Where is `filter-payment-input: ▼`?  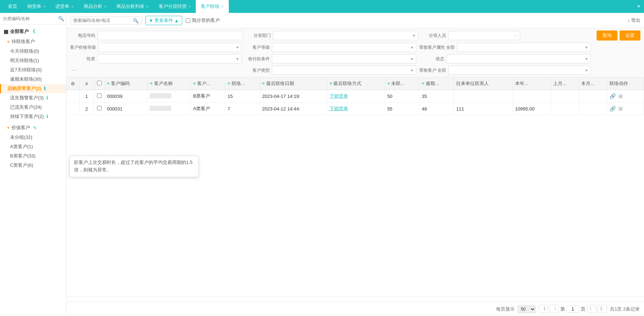
filter-payment-input: ▼ is located at coordinates (344, 59).